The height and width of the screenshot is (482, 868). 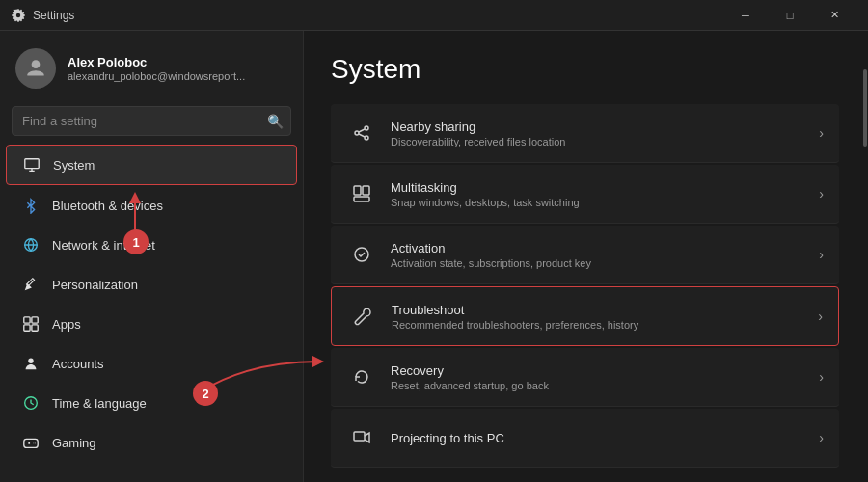 I want to click on close-button: ✕, so click(x=834, y=15).